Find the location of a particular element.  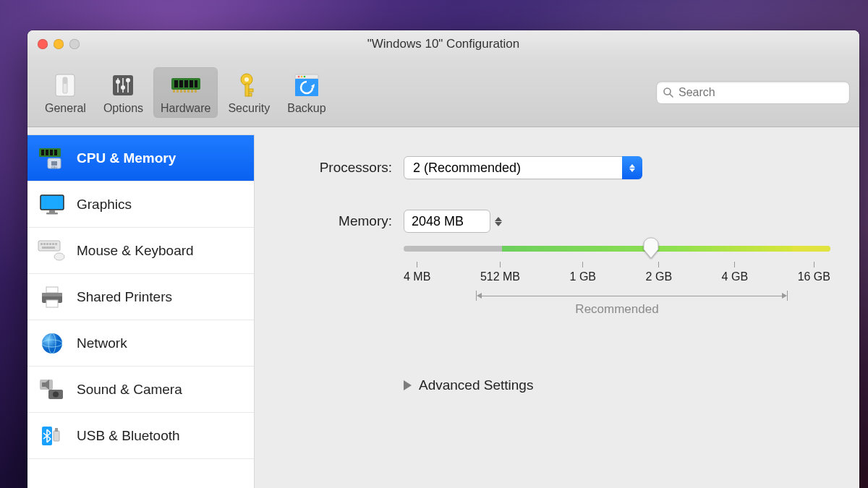

memory-stepper is located at coordinates (453, 221).